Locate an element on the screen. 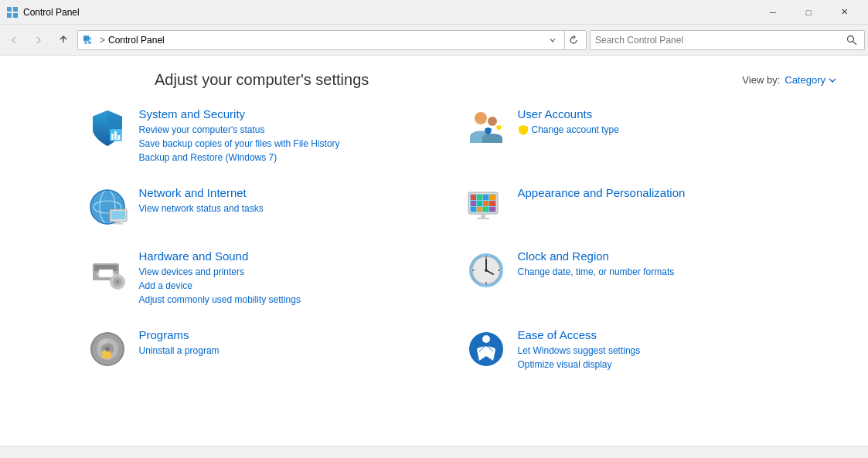  view-by-chevron-icon is located at coordinates (832, 80).